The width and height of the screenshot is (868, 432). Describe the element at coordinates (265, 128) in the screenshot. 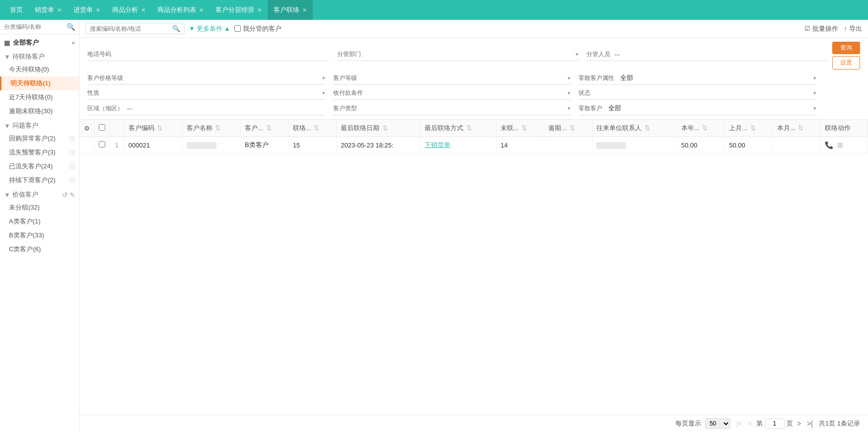

I see `col-header-type: 客户... ⇅` at that location.